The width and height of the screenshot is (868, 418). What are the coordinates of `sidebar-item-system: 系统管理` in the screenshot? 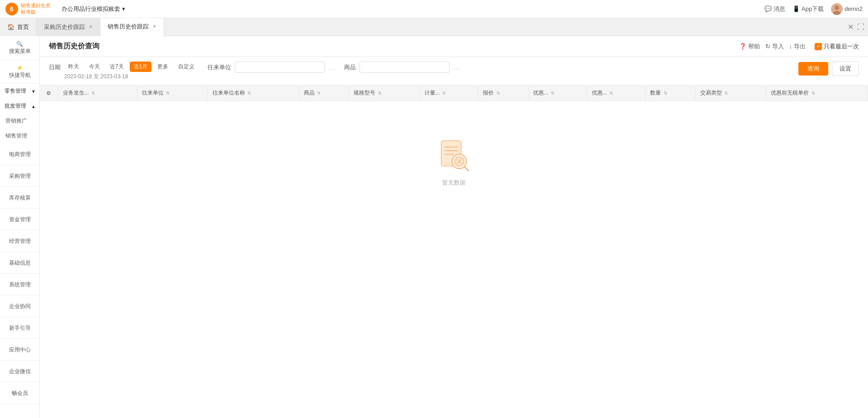 It's located at (20, 285).